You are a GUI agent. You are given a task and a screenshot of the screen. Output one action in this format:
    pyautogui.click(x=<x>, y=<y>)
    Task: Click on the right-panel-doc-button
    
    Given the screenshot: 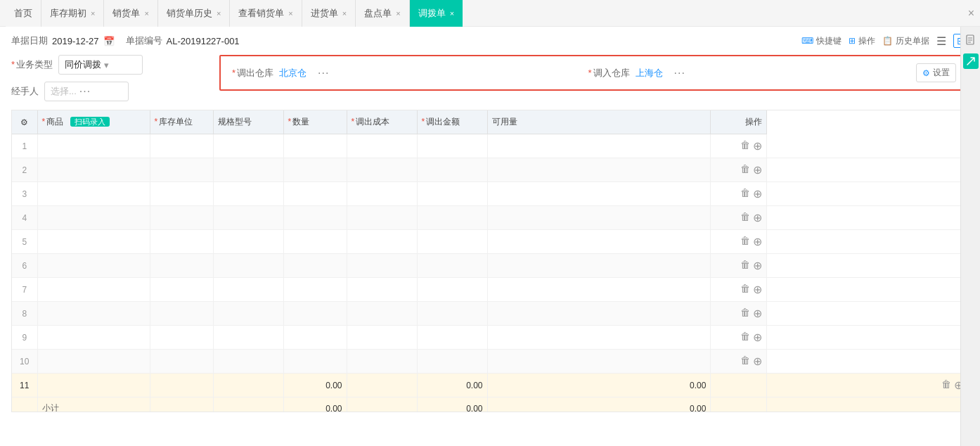 What is the action you would take?
    pyautogui.click(x=971, y=40)
    